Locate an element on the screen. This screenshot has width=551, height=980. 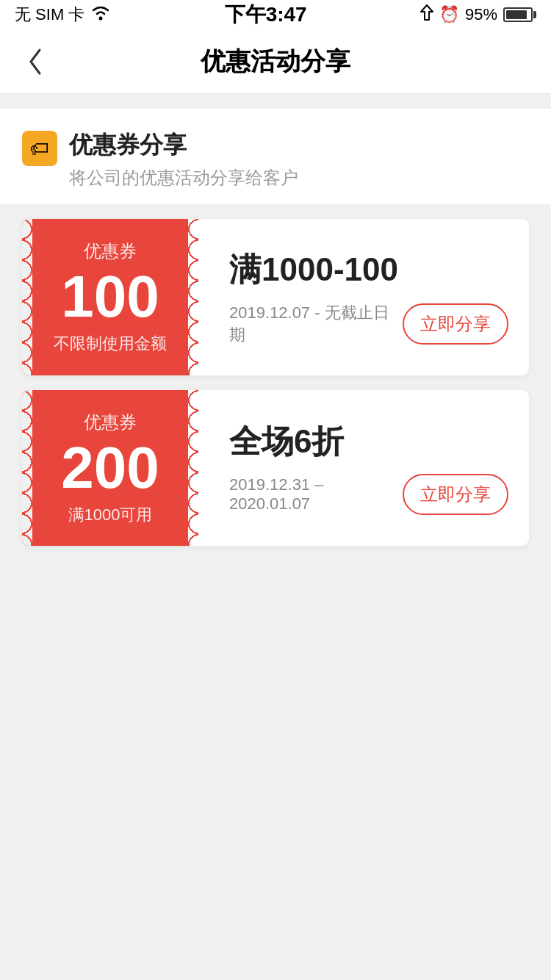
section-text: 优惠券分享 将公司的优惠活动分享给客户 is located at coordinates (184, 159).